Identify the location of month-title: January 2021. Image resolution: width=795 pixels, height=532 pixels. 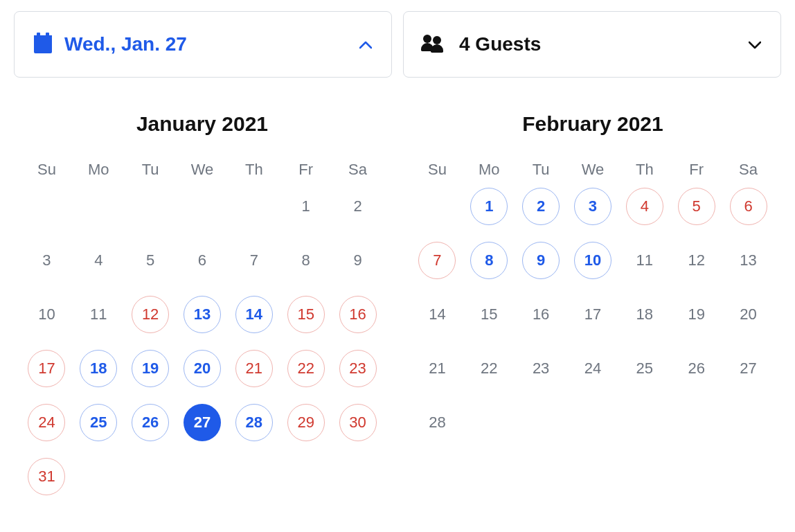
(202, 124).